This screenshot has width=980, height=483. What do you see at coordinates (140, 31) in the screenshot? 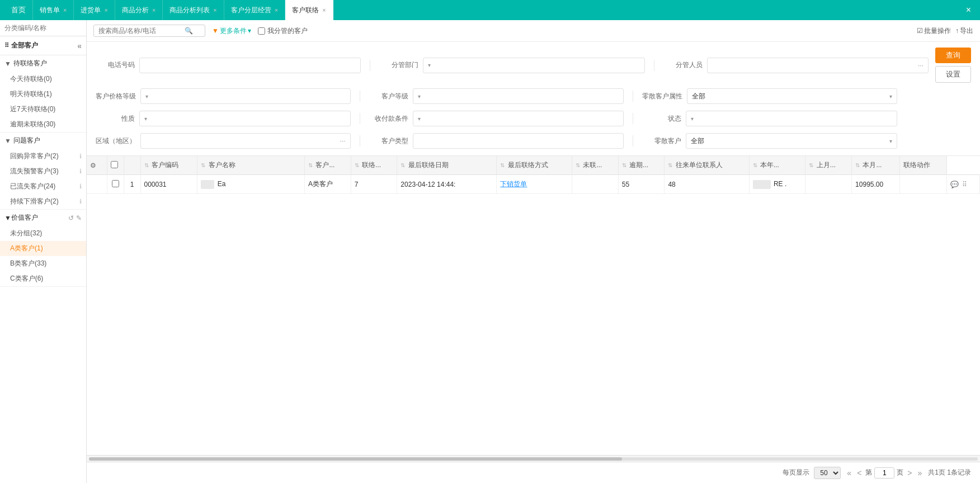
I see `search-input` at bounding box center [140, 31].